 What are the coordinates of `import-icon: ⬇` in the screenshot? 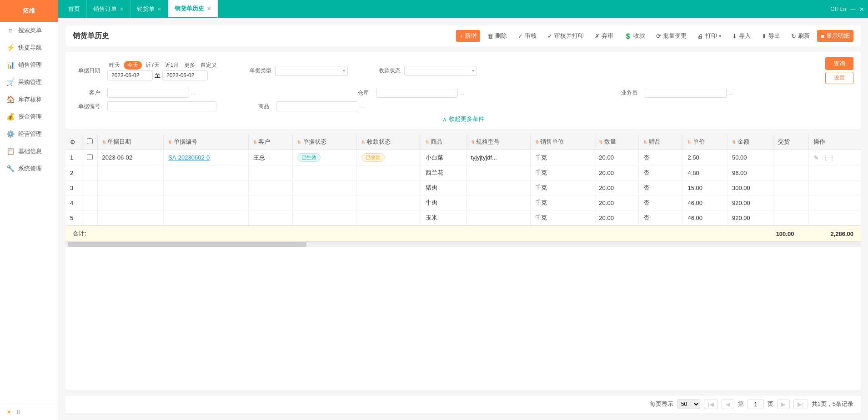 It's located at (735, 36).